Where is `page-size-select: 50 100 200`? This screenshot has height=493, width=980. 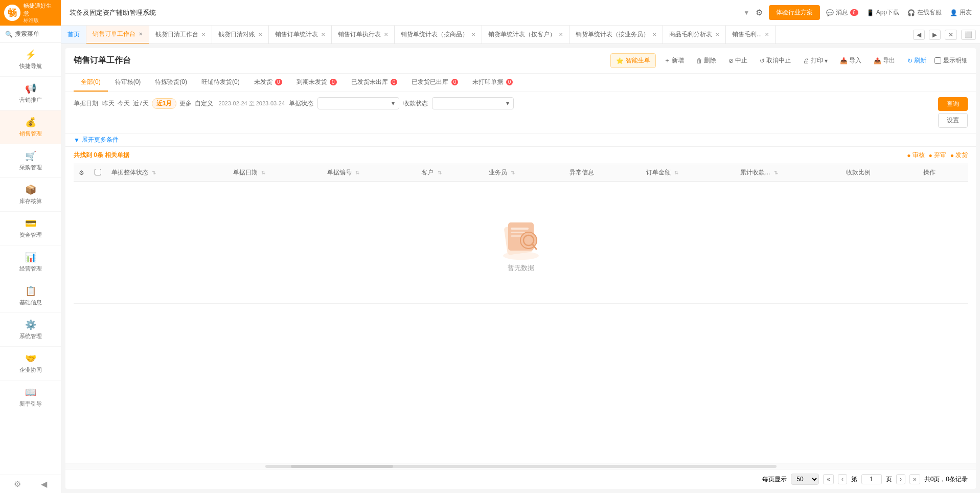 page-size-select: 50 100 200 is located at coordinates (805, 479).